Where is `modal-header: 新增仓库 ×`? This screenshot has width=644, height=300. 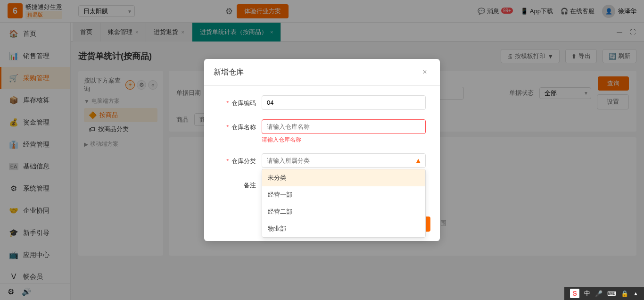
modal-header: 新增仓库 × is located at coordinates (322, 73).